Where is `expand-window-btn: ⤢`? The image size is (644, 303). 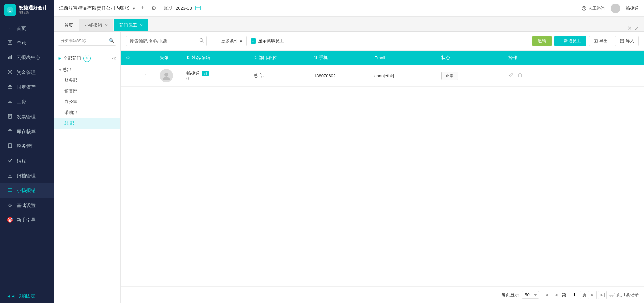
expand-window-btn: ⤢ is located at coordinates (637, 28).